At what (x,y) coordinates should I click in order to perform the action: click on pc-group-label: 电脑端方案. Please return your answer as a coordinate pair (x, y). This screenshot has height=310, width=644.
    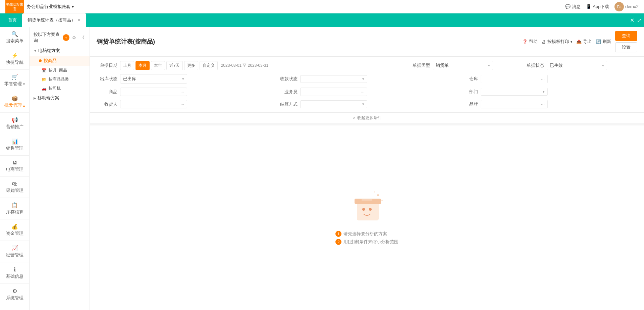
    Looking at the image, I should click on (49, 51).